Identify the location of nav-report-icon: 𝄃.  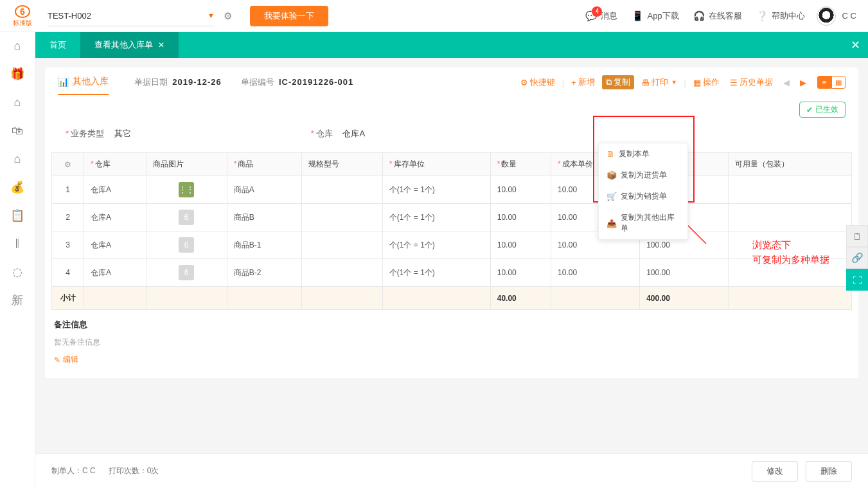
(17, 244).